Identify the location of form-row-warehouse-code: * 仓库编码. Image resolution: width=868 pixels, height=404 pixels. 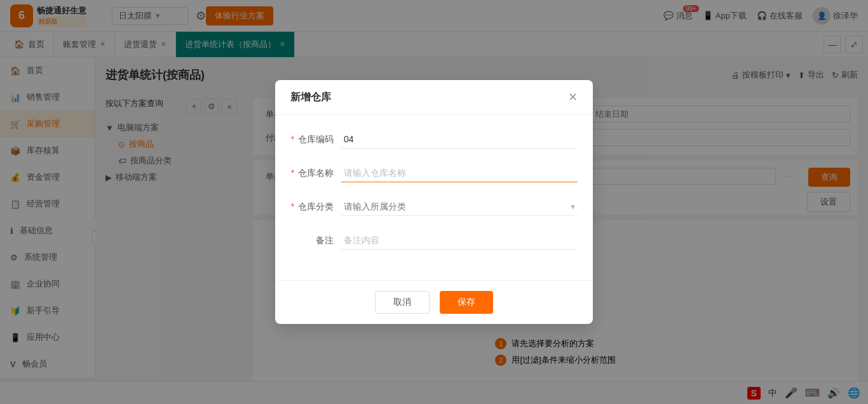
(434, 140).